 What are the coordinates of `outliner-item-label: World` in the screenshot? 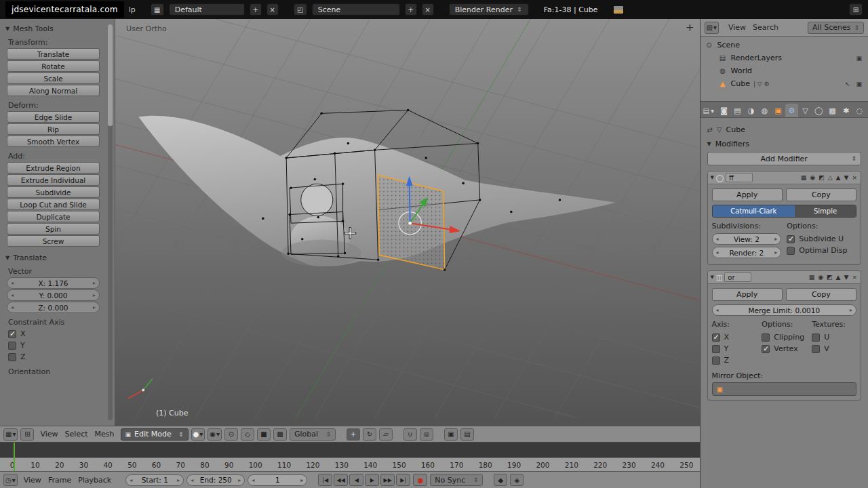 It's located at (742, 70).